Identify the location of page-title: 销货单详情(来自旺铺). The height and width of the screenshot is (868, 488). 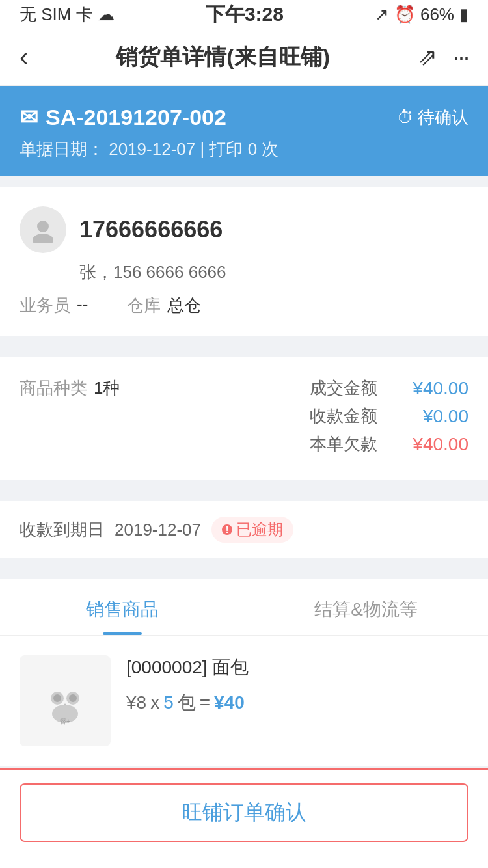
(223, 57).